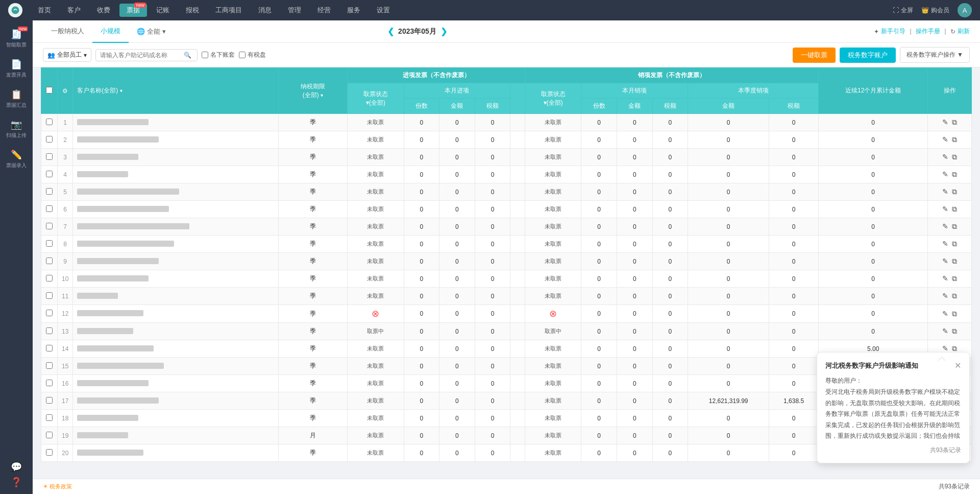 This screenshot has width=980, height=494. Describe the element at coordinates (192, 10) in the screenshot. I see `nav-tax: 报税` at that location.